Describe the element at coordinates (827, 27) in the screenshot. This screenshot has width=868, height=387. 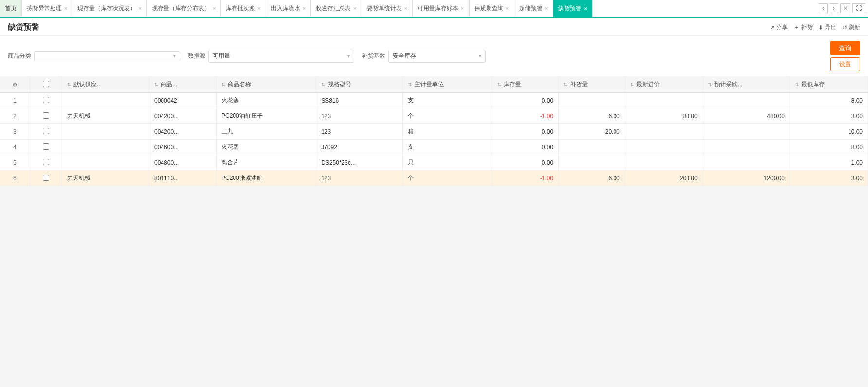
I see `export-button: ⬇ 导出` at that location.